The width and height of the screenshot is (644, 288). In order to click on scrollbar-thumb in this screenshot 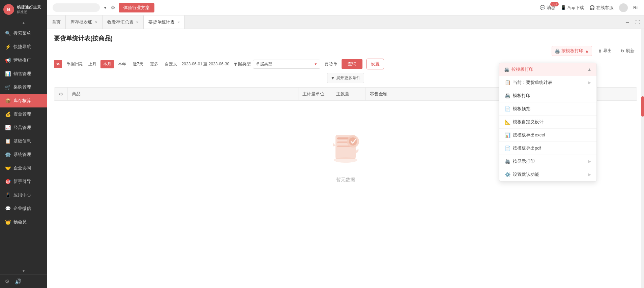, I will do `click(643, 106)`.